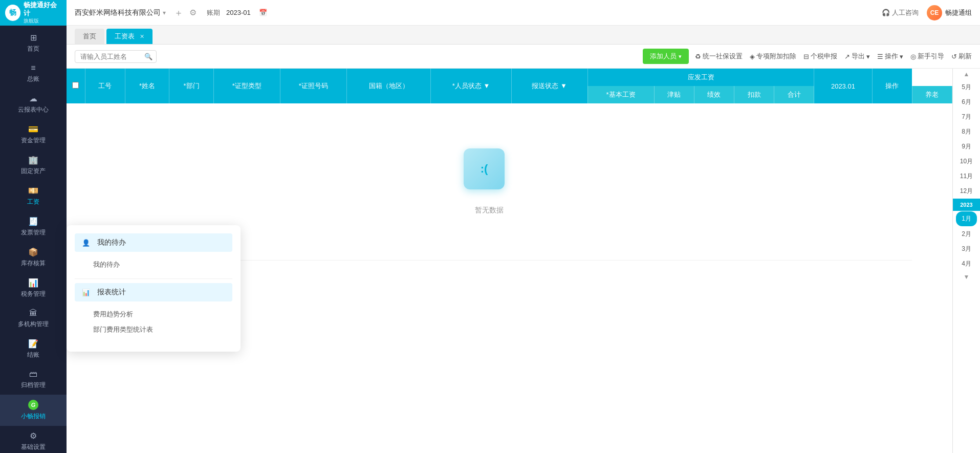 This screenshot has height=453, width=980. I want to click on help-button: 🎧 人工咨询, so click(900, 13).